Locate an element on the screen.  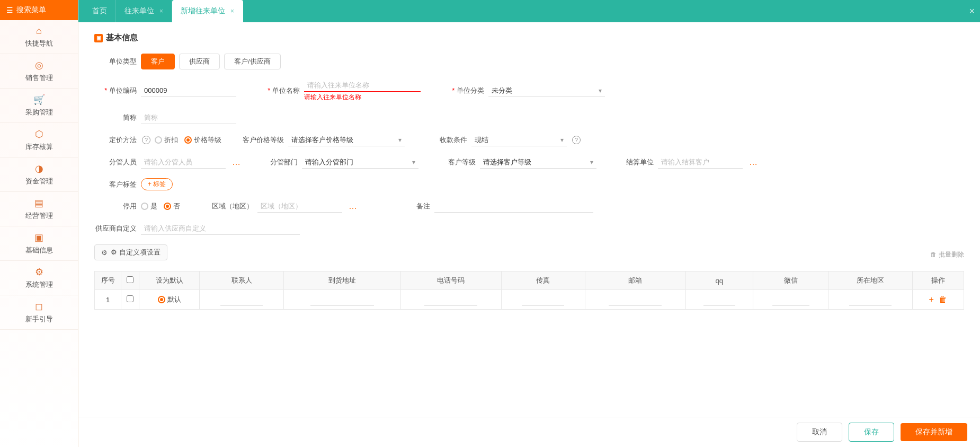
pricing-level-radio: 价格等级 is located at coordinates (203, 140).